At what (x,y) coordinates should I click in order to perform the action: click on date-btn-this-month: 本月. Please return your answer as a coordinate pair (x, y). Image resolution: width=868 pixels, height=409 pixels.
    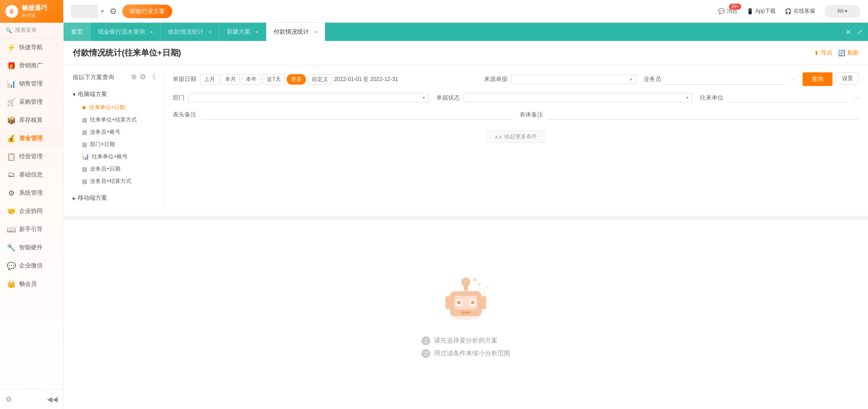
    Looking at the image, I should click on (230, 79).